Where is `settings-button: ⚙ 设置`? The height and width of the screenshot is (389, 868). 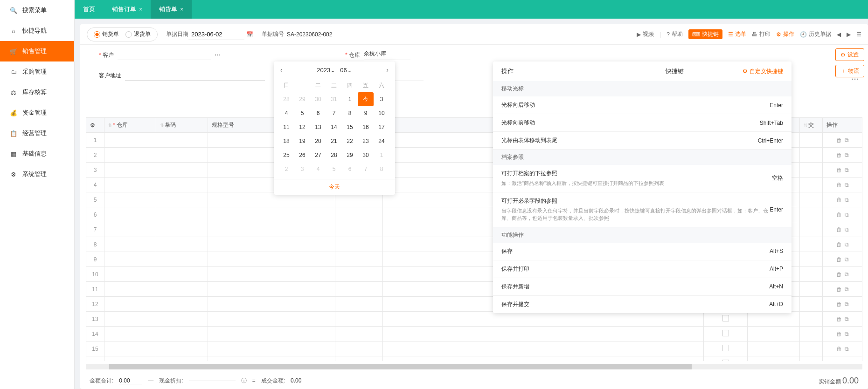 settings-button: ⚙ 设置 is located at coordinates (850, 55).